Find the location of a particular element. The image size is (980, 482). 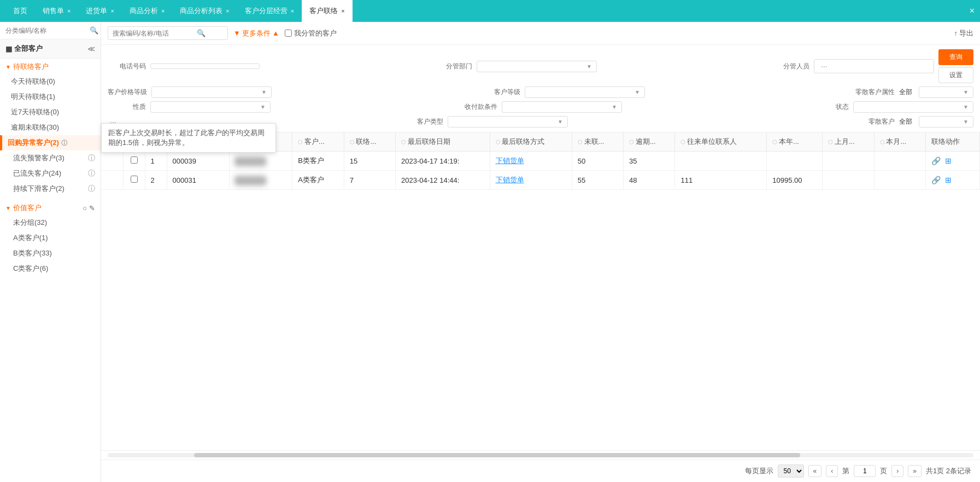

sidebar-collapse-btn: ≪ is located at coordinates (91, 49).